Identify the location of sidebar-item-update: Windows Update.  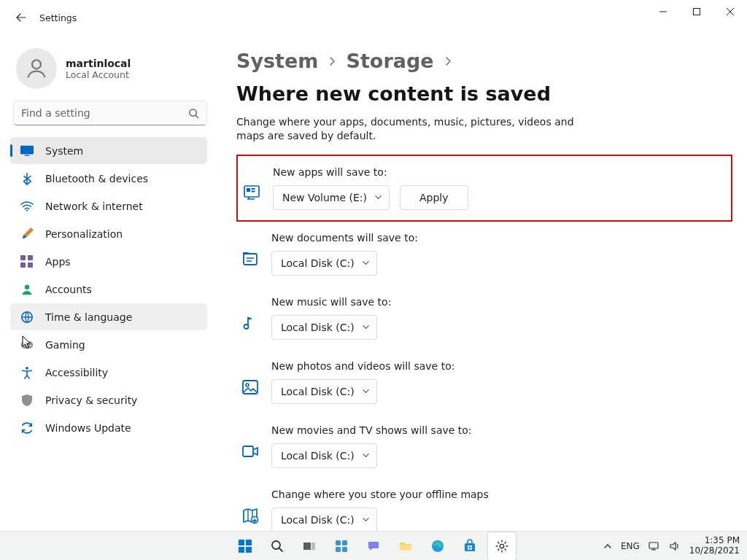
(109, 427).